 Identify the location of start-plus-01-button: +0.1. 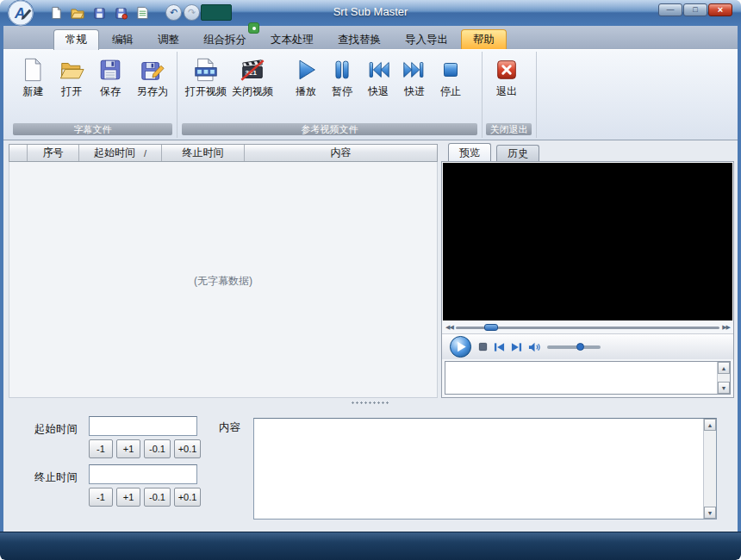
(188, 449).